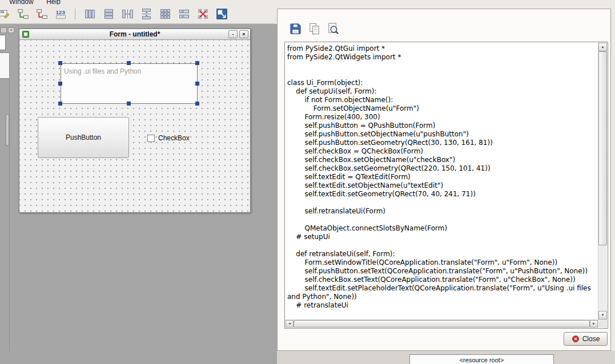  I want to click on code-line: self.textEdit = QTextEdit(Form), so click(442, 177).